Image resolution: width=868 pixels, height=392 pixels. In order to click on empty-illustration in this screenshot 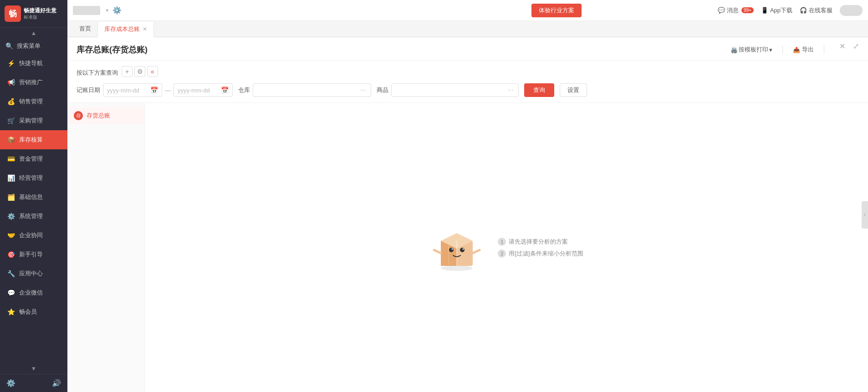, I will do `click(457, 248)`.